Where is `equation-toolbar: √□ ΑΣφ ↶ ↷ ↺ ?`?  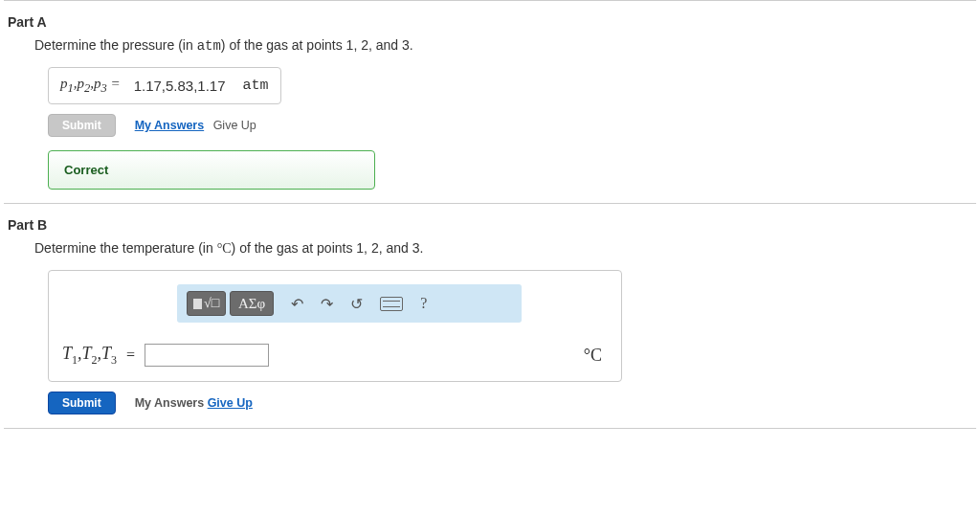 equation-toolbar: √□ ΑΣφ ↶ ↷ ↺ ? is located at coordinates (349, 303).